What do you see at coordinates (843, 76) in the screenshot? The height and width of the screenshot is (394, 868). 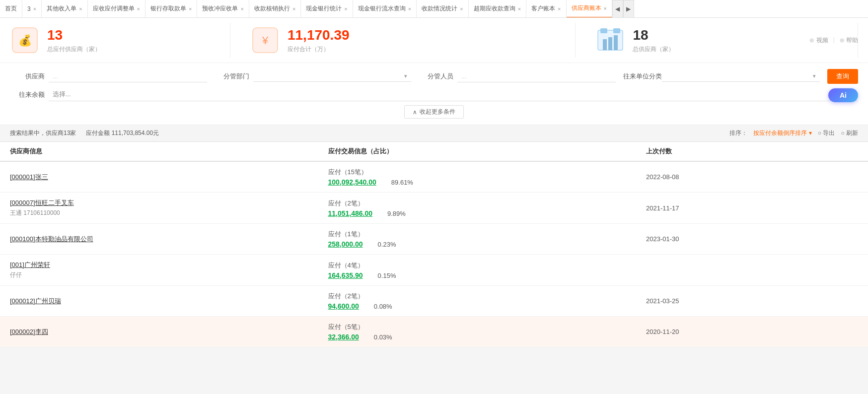 I see `search-button: 查询` at bounding box center [843, 76].